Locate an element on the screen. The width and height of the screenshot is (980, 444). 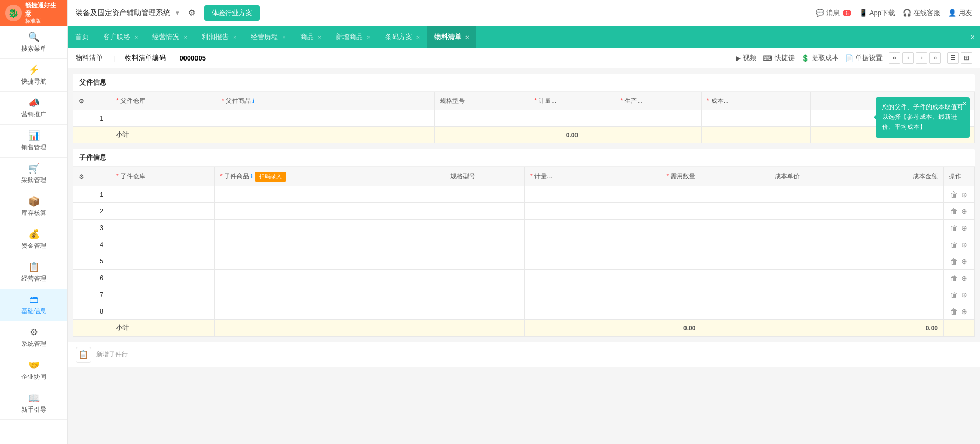
tab-barcode-plan: 条码方案 × is located at coordinates (402, 37).